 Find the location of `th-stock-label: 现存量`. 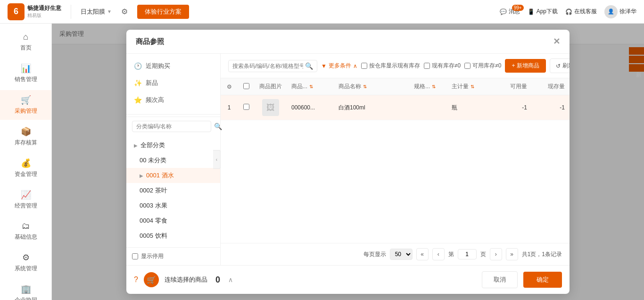

th-stock-label: 现存量 is located at coordinates (556, 86).